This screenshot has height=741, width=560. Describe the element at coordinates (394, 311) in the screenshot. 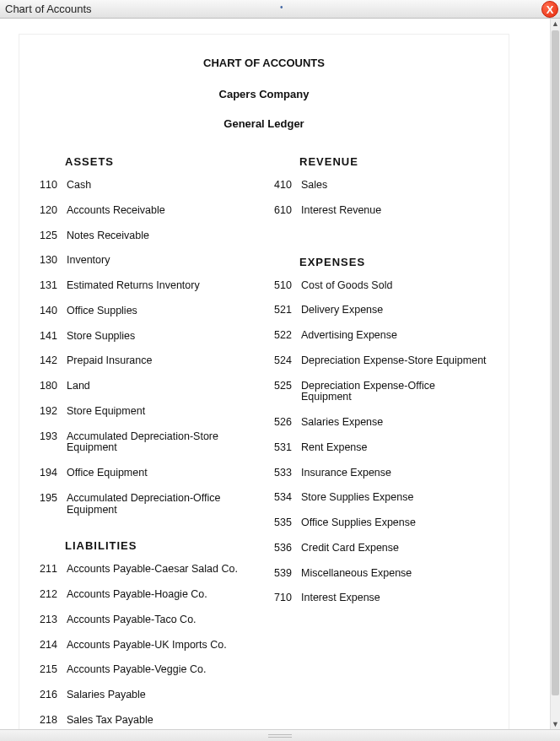

I see `account-name: Delivery Expense` at that location.